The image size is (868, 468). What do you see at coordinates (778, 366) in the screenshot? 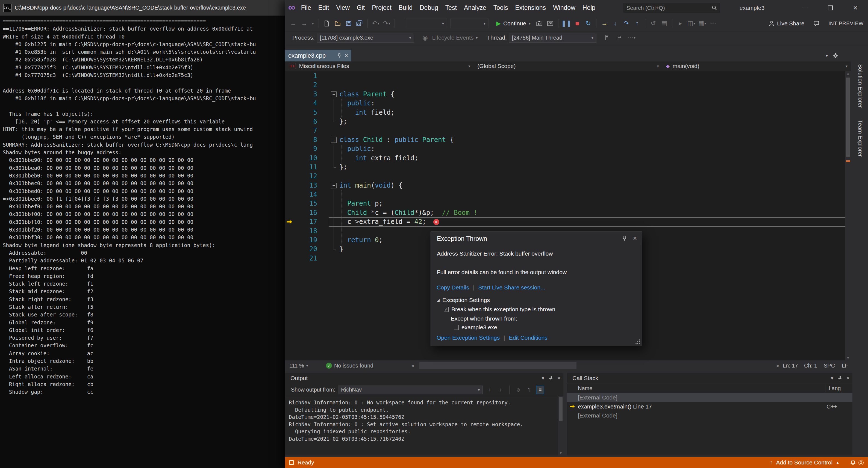
I see `hscroll-right-icon: ▶` at bounding box center [778, 366].